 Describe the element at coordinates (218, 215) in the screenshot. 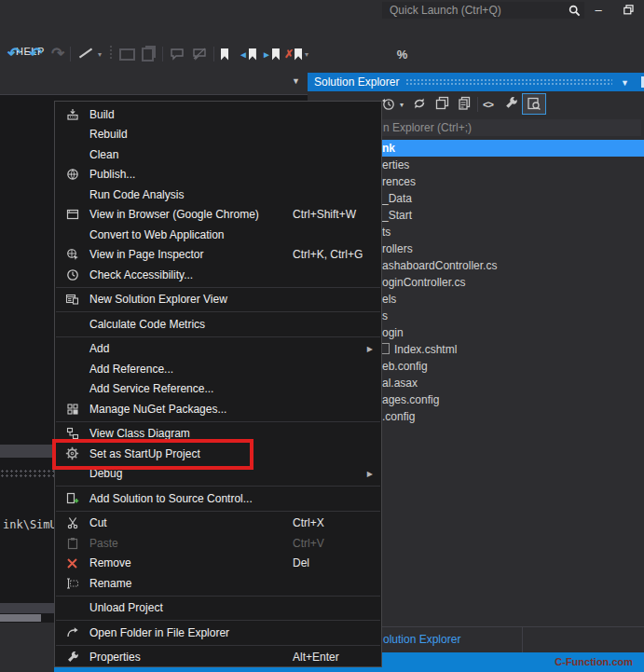

I see `menu-item-view-in-browser: View in Browser (Google Chrome) Ctrl+Shi…` at that location.